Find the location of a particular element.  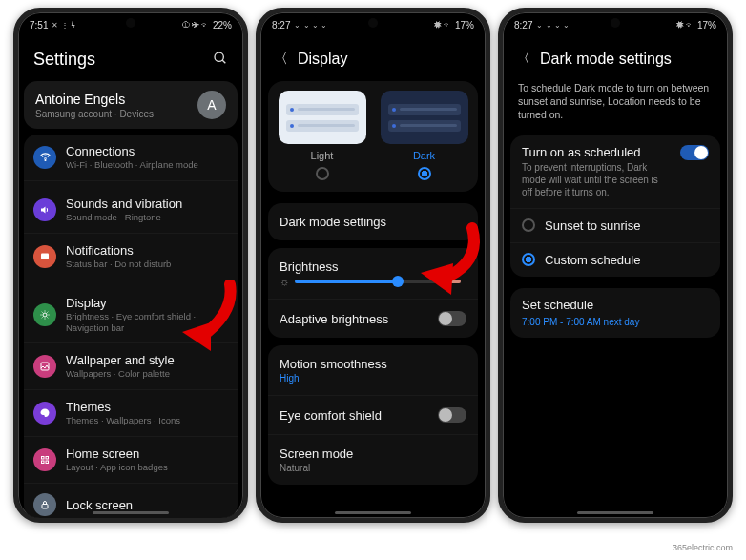

eye-comfort-row: Eye comfort shield is located at coordinates (373, 416).